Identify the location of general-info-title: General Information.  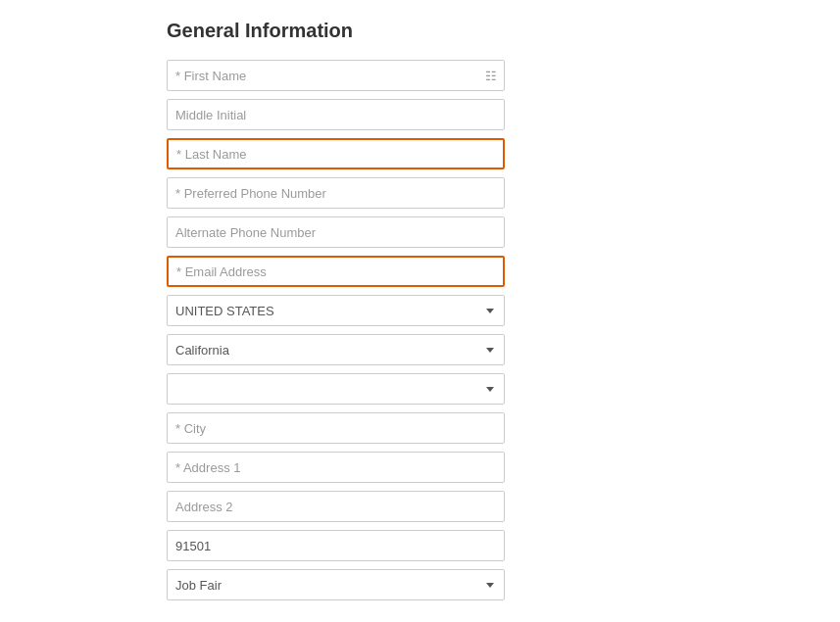
(420, 31).